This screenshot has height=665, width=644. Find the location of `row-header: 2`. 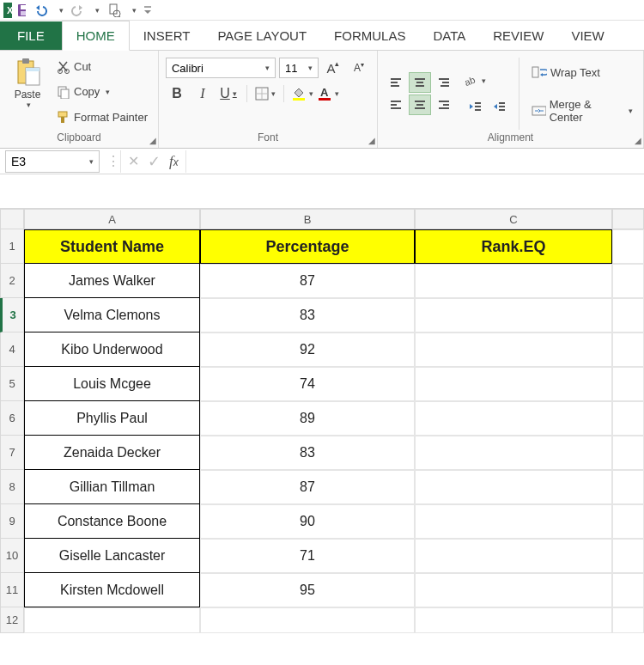

row-header: 2 is located at coordinates (12, 281).